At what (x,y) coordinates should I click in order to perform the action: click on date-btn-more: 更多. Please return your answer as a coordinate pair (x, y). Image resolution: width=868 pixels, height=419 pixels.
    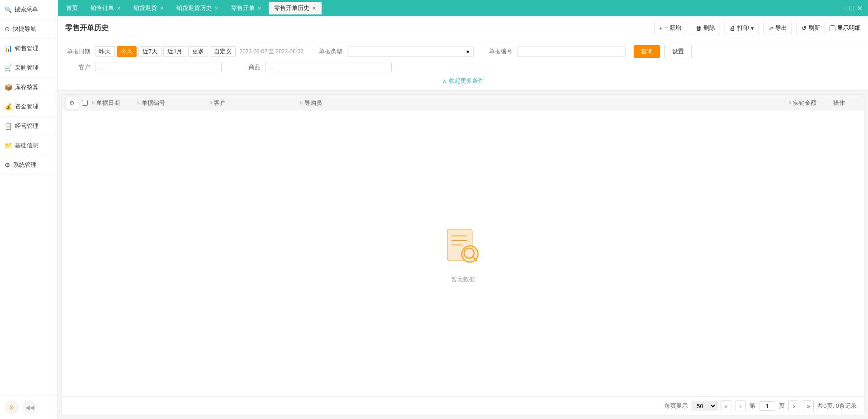
    Looking at the image, I should click on (198, 52).